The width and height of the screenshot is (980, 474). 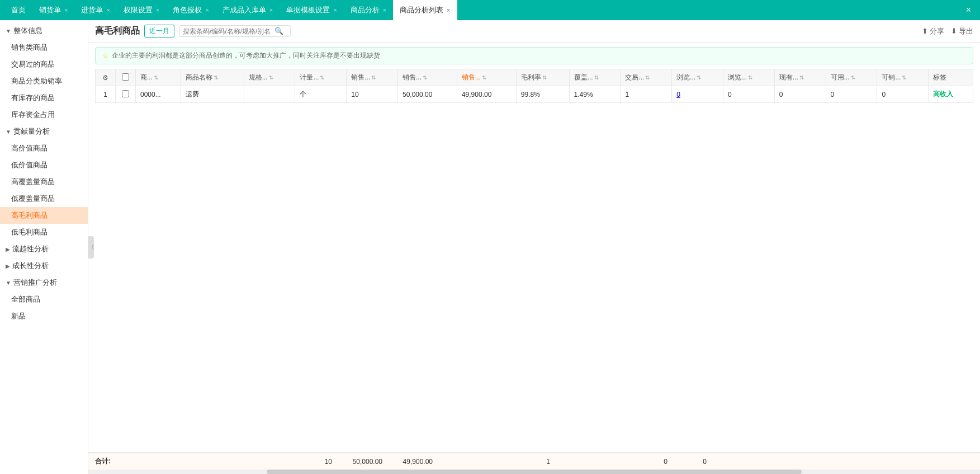 What do you see at coordinates (646, 95) in the screenshot?
I see `cell-transactions: 1` at bounding box center [646, 95].